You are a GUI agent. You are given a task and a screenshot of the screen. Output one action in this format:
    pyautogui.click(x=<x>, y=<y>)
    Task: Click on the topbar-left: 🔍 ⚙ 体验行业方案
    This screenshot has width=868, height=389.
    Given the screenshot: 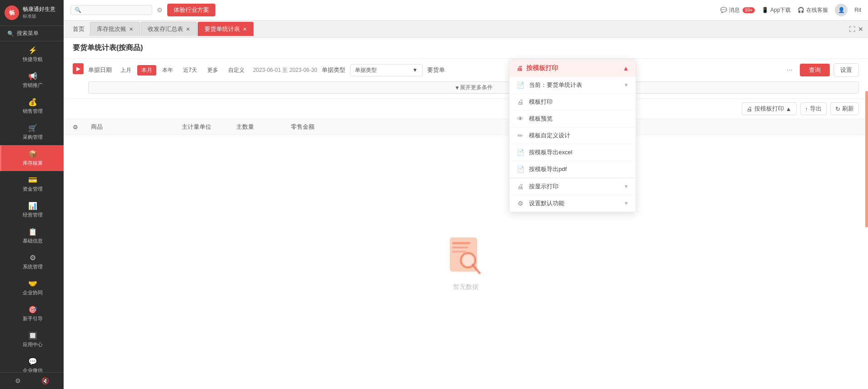 What is the action you would take?
    pyautogui.click(x=395, y=10)
    